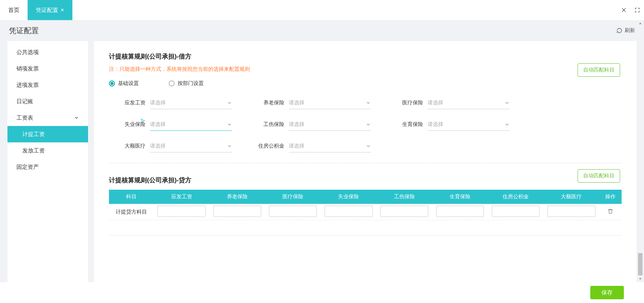 This screenshot has width=644, height=303. I want to click on radio-by-department: 按部门设置, so click(186, 83).